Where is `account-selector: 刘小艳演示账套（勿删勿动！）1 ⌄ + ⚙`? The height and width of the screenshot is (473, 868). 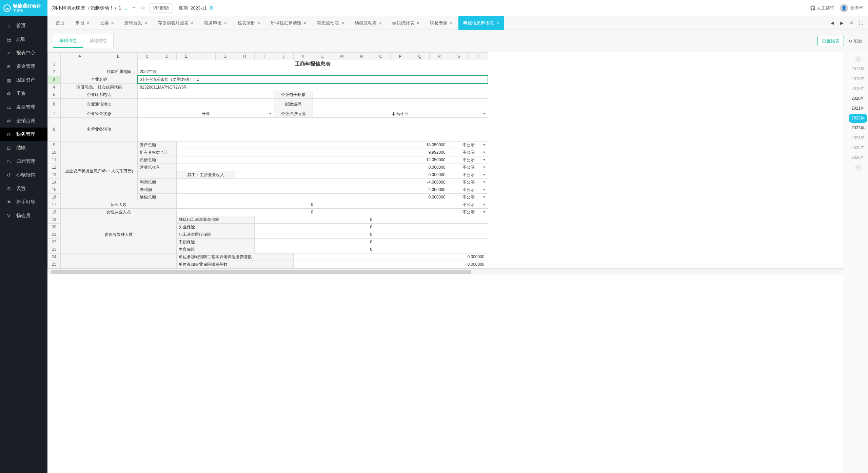
account-selector: 刘小艳演示账套（勿删勿动！）1 ⌄ + ⚙ is located at coordinates (99, 8).